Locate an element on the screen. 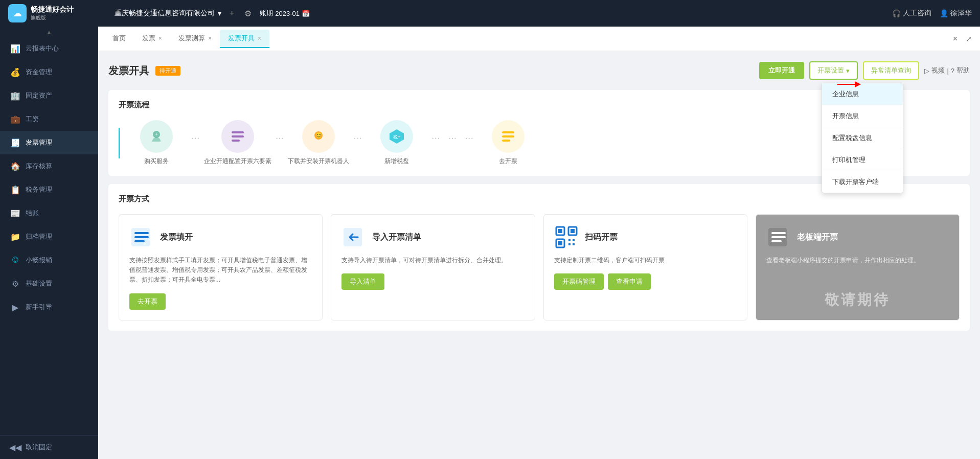  sidebar-label-salary: 工资 is located at coordinates (32, 119).